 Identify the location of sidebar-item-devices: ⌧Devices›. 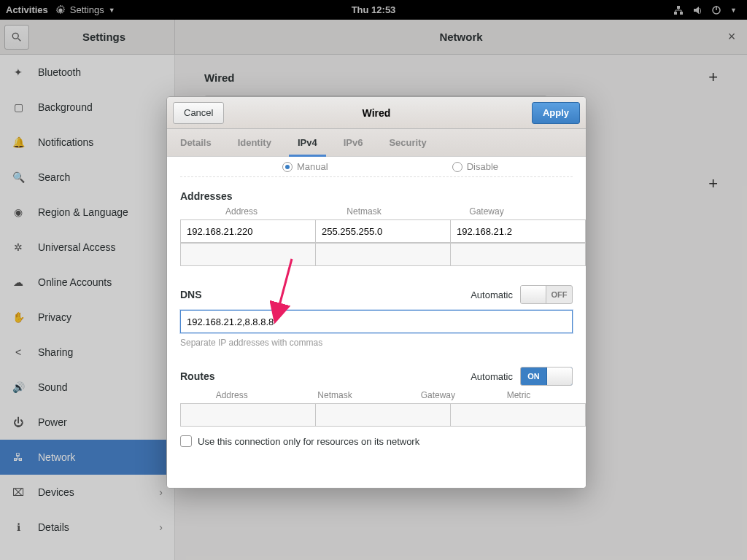
(88, 492).